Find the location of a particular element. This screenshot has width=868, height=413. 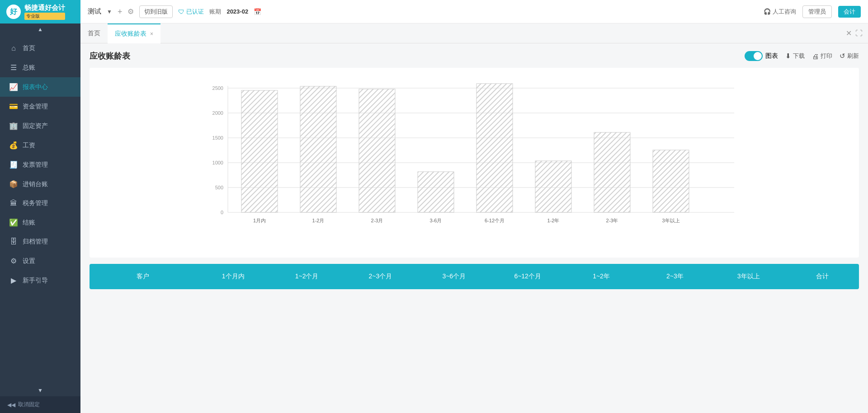

tab-home: 首页 is located at coordinates (94, 33).